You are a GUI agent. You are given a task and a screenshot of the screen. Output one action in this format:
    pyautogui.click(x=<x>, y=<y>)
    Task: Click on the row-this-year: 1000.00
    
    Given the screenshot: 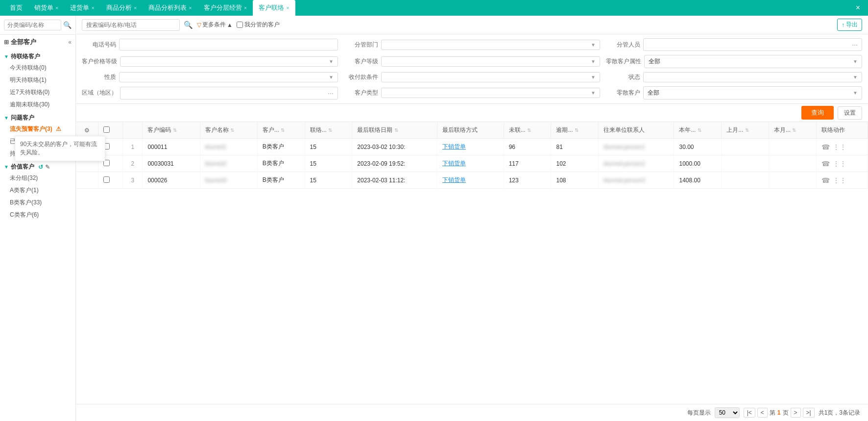 What is the action you would take?
    pyautogui.click(x=698, y=164)
    